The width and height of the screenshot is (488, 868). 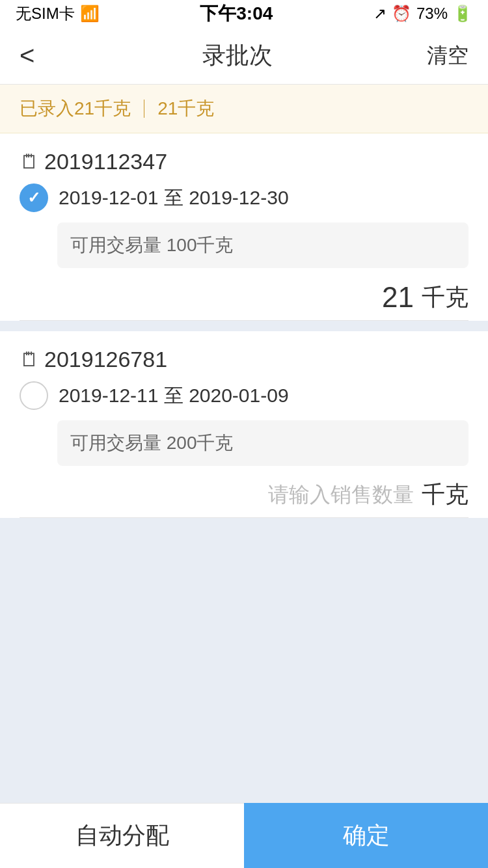 I want to click on batch2-input-placeholder: 请输入销售数量, so click(x=217, y=495).